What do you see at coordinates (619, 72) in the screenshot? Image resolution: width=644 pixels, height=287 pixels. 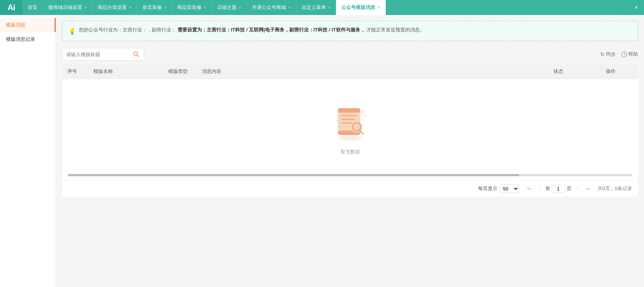 I see `col-action: 操作` at bounding box center [619, 72].